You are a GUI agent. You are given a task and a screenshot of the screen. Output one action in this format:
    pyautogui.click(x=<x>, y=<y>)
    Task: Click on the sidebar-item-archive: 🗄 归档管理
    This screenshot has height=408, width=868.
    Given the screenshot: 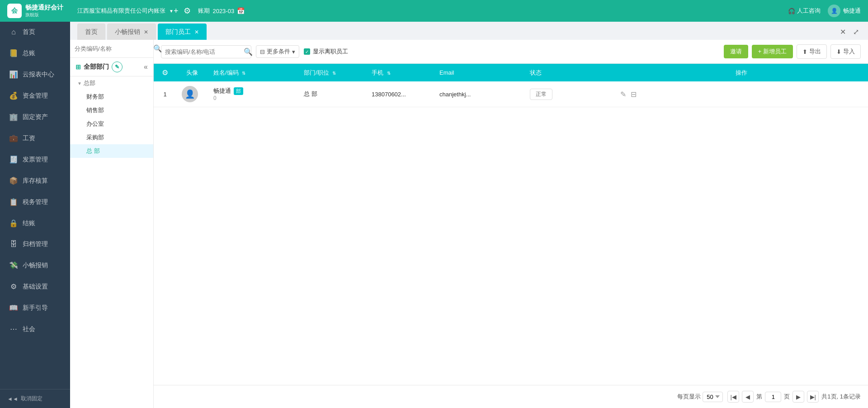 What is the action you would take?
    pyautogui.click(x=35, y=244)
    